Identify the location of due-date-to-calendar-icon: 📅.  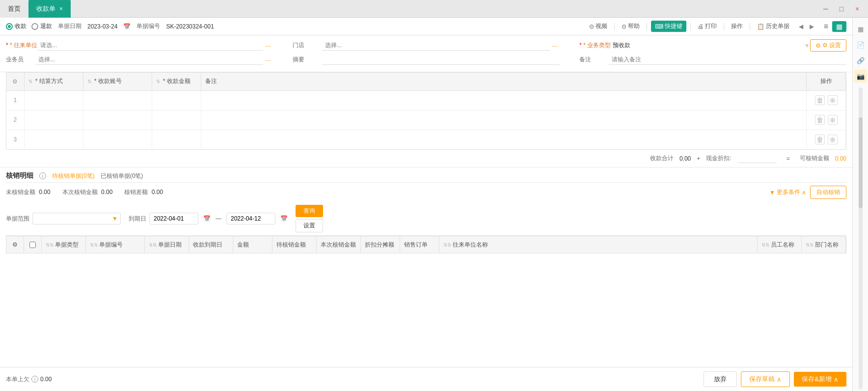
(284, 219).